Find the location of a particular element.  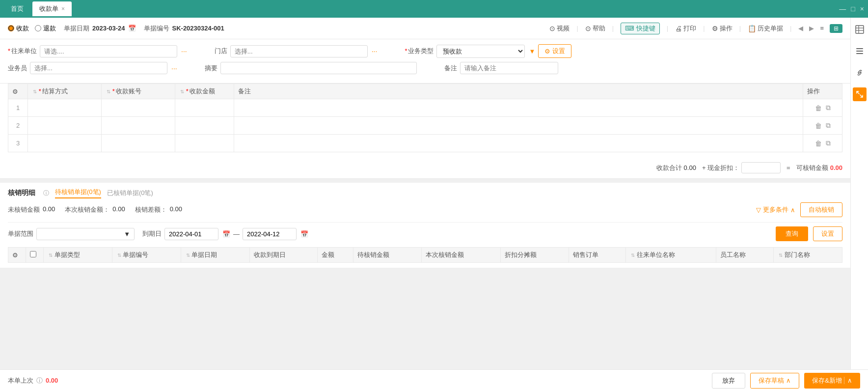

writeoff-settings-btn: 设置 is located at coordinates (828, 234).